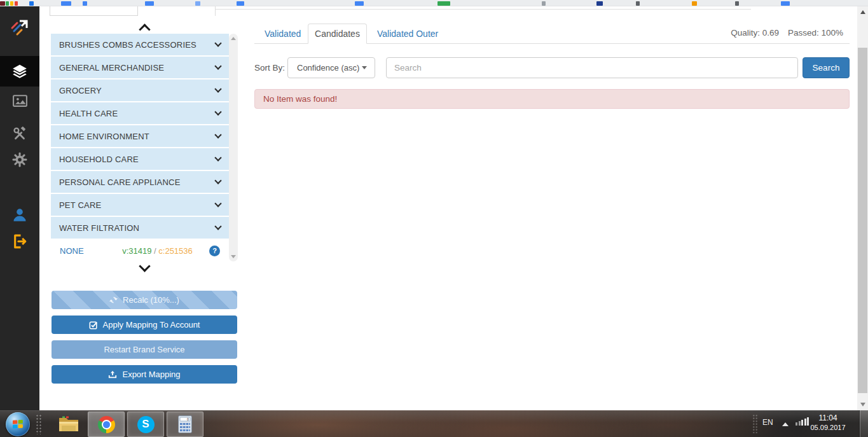 The height and width of the screenshot is (437, 868). I want to click on category-row: GROCERY, so click(140, 90).